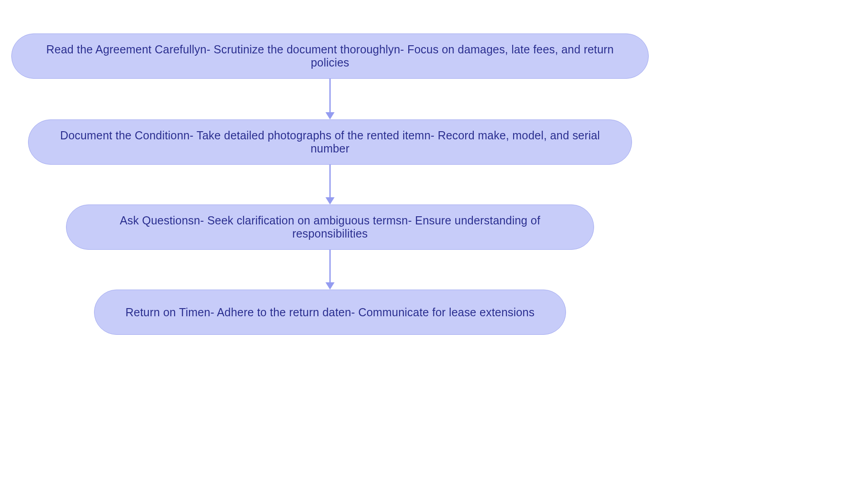  What do you see at coordinates (330, 227) in the screenshot?
I see `node-3-text: Ask Questionsn- Seek clarification on am…` at bounding box center [330, 227].